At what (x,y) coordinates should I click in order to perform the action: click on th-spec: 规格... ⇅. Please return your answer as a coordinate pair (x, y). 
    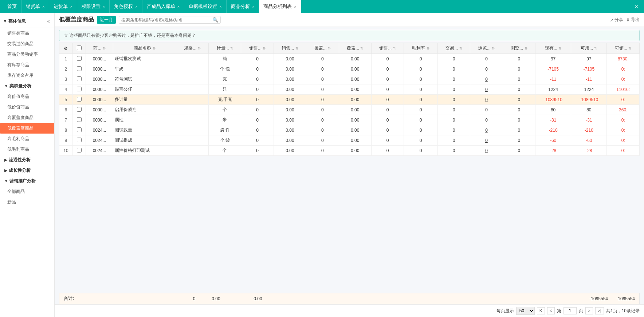
    Looking at the image, I should click on (192, 48).